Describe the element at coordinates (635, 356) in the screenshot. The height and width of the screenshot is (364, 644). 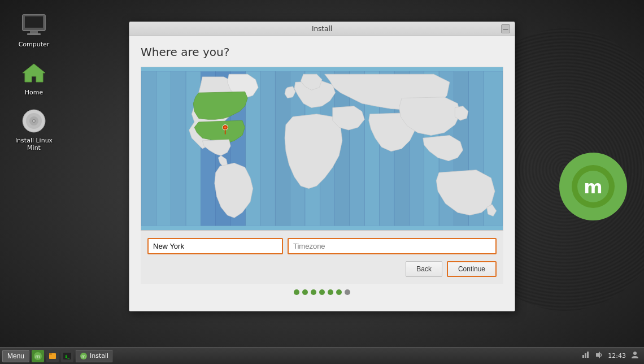
I see `user-icon` at that location.